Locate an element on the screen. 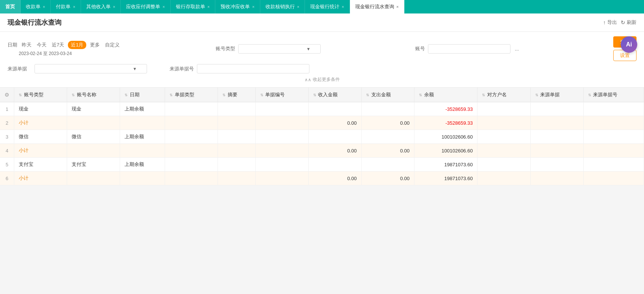  source-doc-no-input is located at coordinates (253, 69).